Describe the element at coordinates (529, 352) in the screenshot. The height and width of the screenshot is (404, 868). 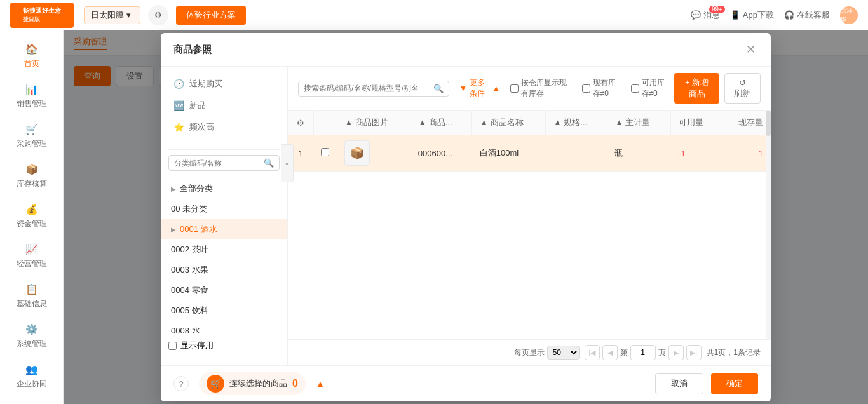
I see `pagination: 每页显示 20 50 100 |◀ ◀ 第` at that location.